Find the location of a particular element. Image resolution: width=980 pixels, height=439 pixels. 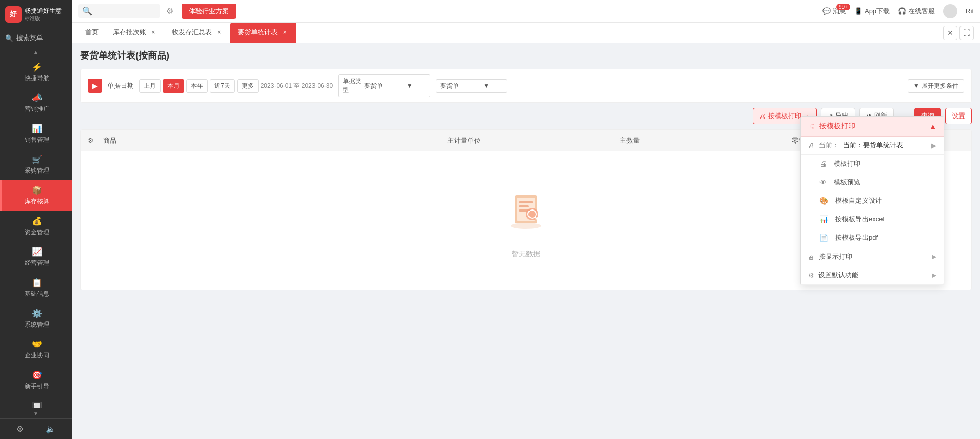

empty-text: 暂无数据 is located at coordinates (526, 254).